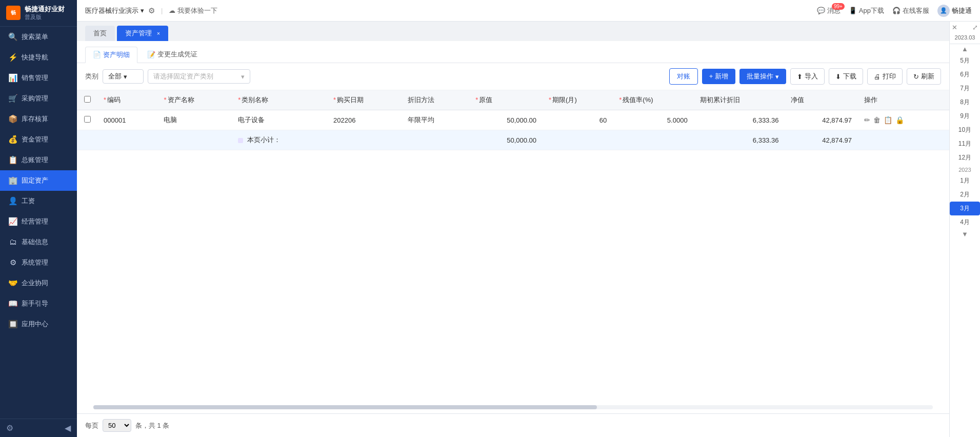 This screenshot has width=980, height=437. I want to click on app-download-btn: 📱 App下载, so click(867, 11).